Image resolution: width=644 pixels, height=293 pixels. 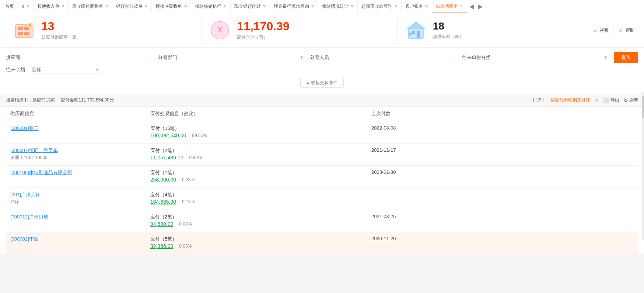 What do you see at coordinates (321, 58) in the screenshot?
I see `person-filter-label: 分管人员` at bounding box center [321, 58].